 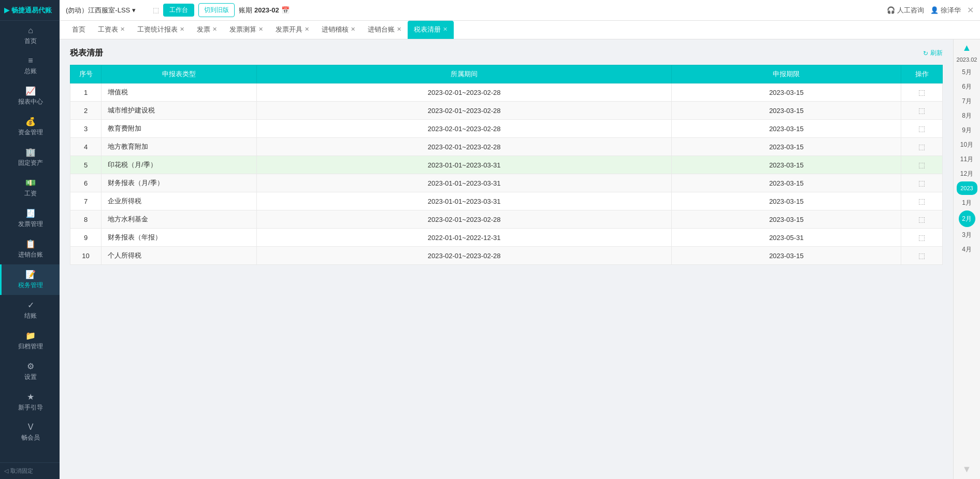 I want to click on month-12: 12月, so click(x=967, y=174).